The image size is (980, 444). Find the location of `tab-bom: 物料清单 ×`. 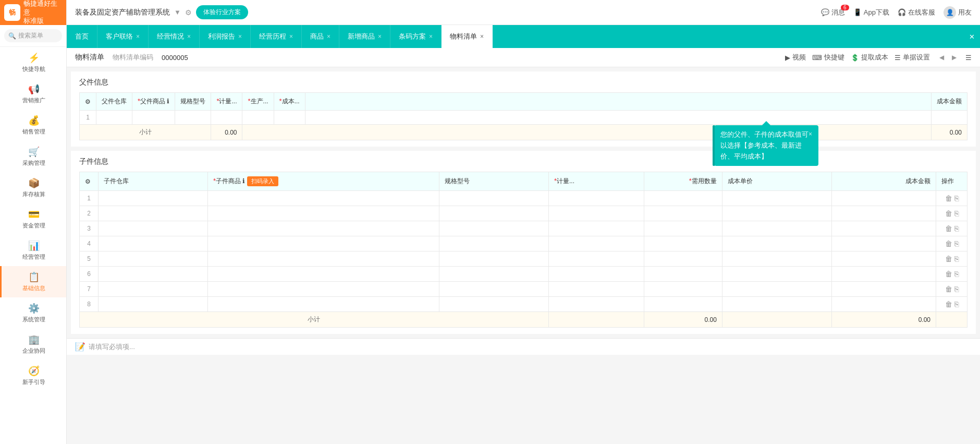

tab-bom: 物料清单 × is located at coordinates (467, 37).